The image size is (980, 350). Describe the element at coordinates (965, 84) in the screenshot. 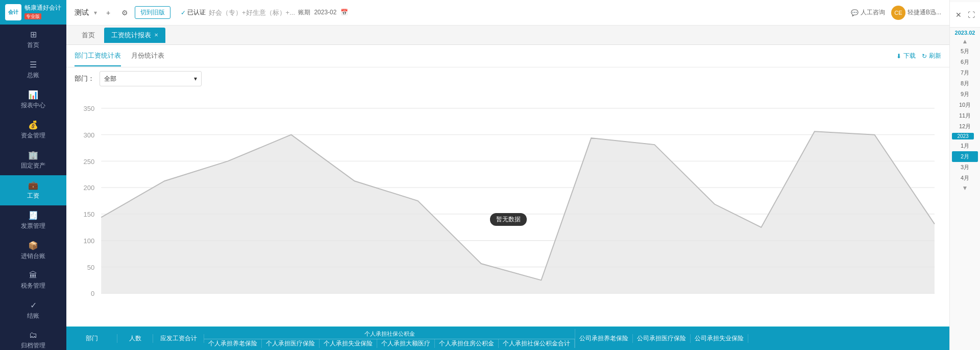

I see `right-panel-month-8: 8月` at that location.